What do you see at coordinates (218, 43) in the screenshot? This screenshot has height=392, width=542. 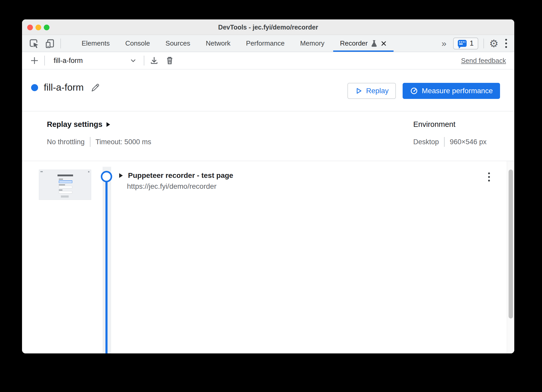 I see `tab-network: Network` at bounding box center [218, 43].